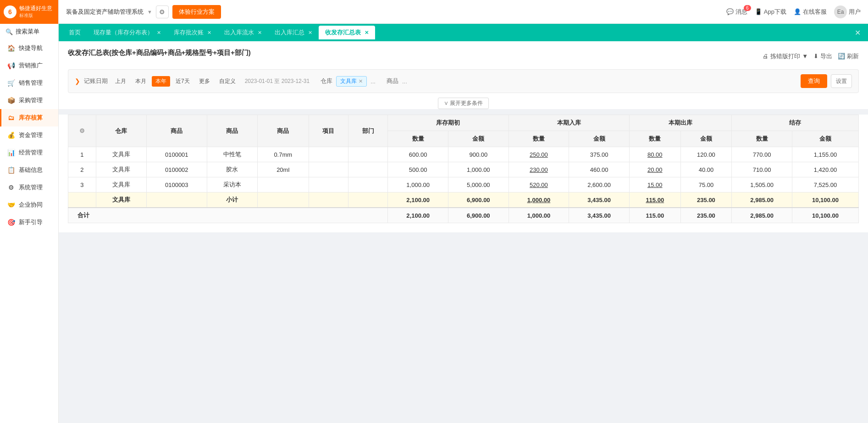 This screenshot has height=423, width=868. Describe the element at coordinates (29, 32) in the screenshot. I see `search-menu-item: 🔍 搜索菜单` at that location.